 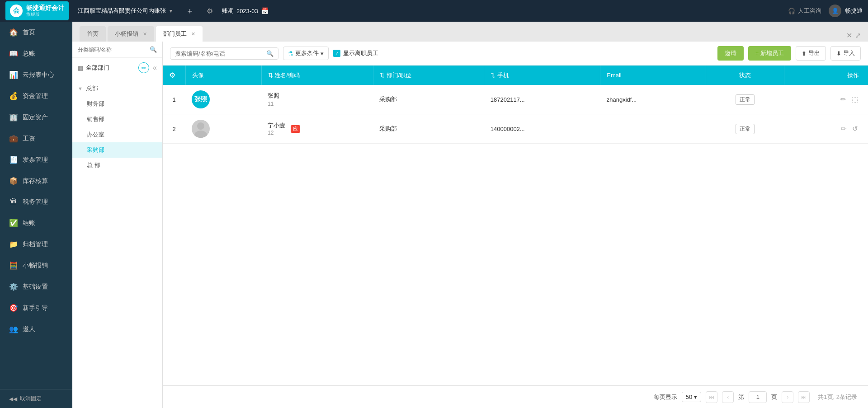 I want to click on page-first-button: ⏮, so click(x=712, y=397).